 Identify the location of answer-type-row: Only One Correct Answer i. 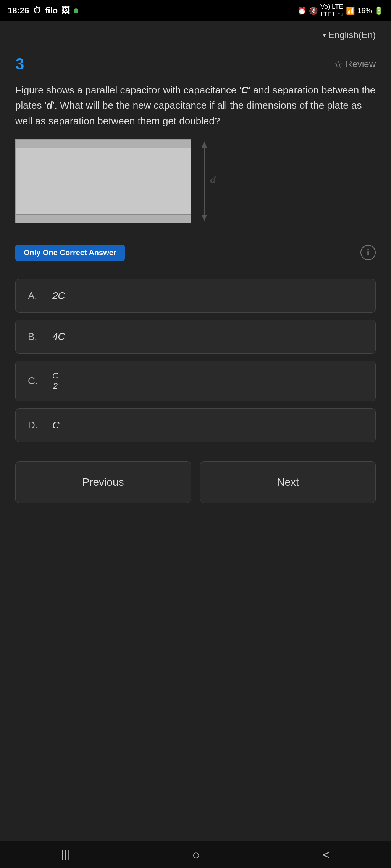
(196, 253).